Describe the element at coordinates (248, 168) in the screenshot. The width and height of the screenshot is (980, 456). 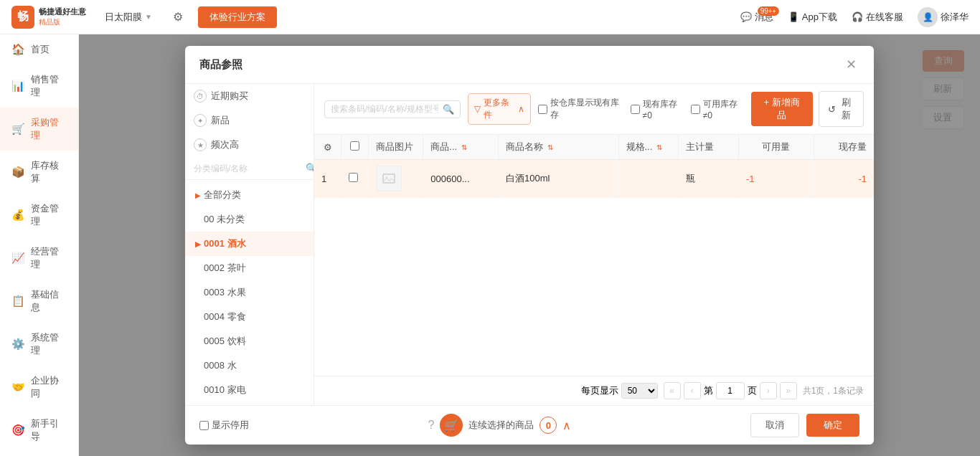
I see `category-search-input` at that location.